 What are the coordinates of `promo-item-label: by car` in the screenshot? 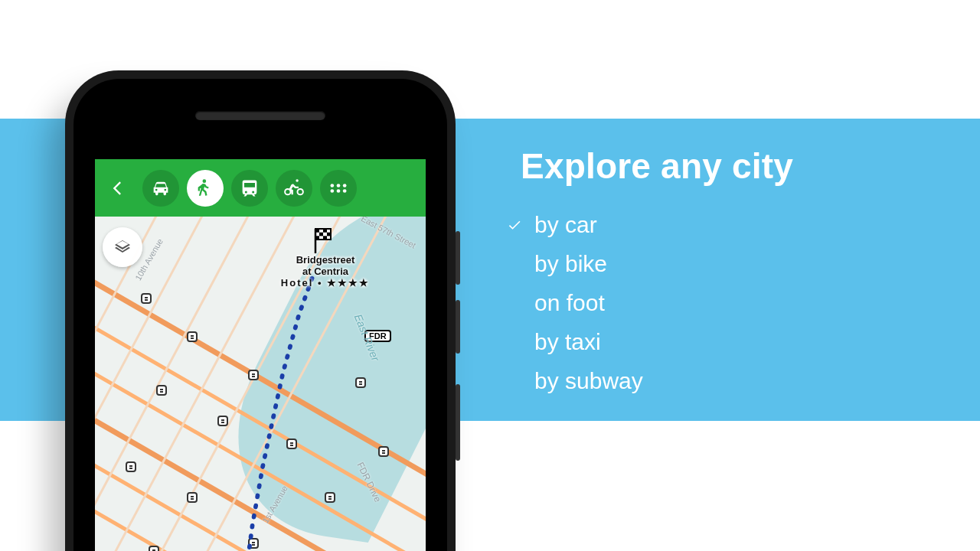 It's located at (566, 225).